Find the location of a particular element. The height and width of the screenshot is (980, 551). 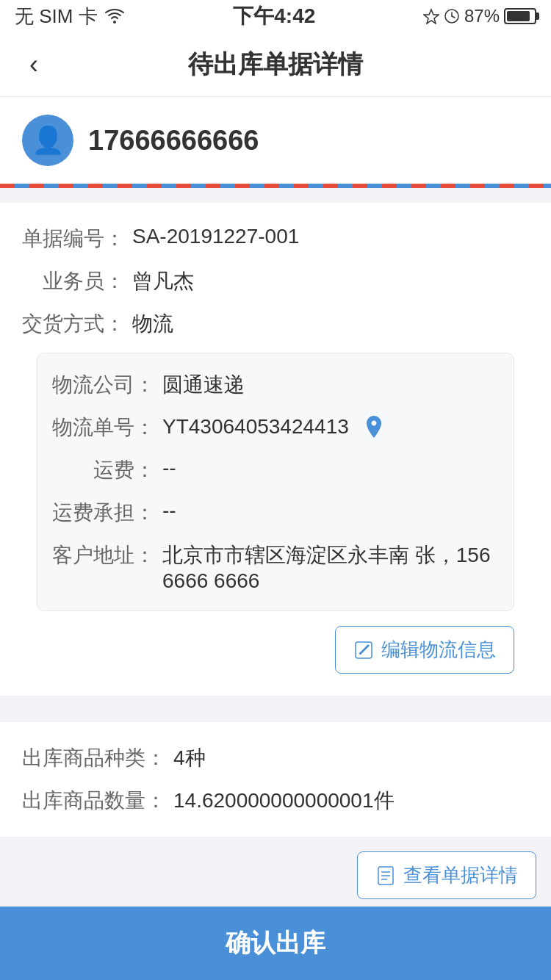

delivery-type-label: 交货方式： is located at coordinates (77, 324).